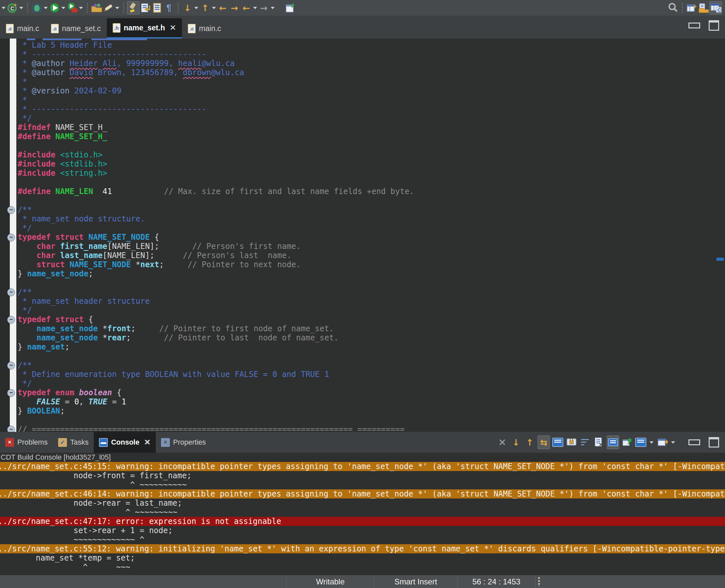 The image size is (725, 588). Describe the element at coordinates (81, 28) in the screenshot. I see `tab-label: name_set.c` at that location.